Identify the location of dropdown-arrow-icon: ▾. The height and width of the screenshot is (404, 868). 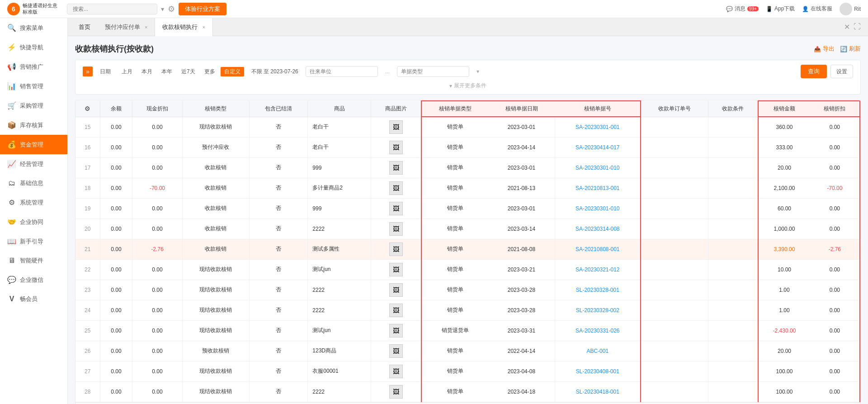
(478, 71).